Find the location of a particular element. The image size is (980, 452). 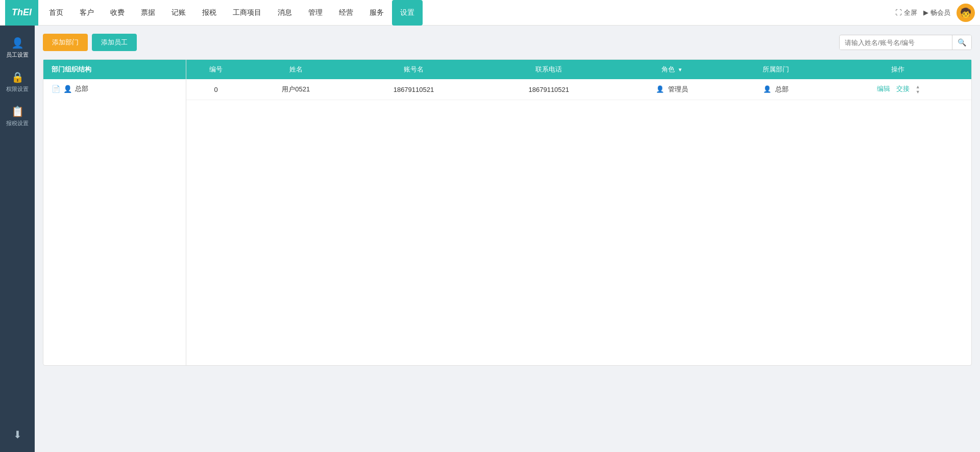

nav-item-工商项目: 工商项目 is located at coordinates (247, 13).